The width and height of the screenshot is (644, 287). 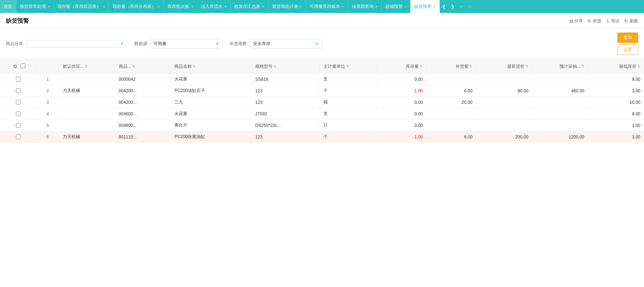 I want to click on page-header: 缺货预警 ⧉ 分享 ✎ 补货 ⇩ 导出 ↻ 刷新, so click(x=322, y=21).